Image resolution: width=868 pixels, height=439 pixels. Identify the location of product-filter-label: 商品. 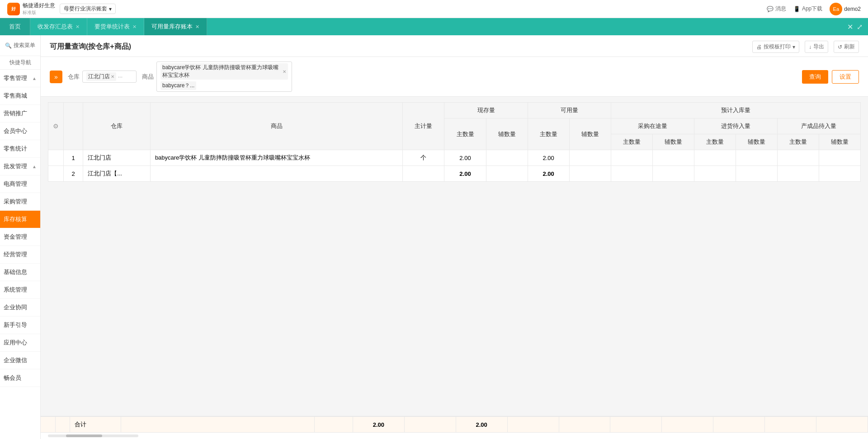
(148, 77).